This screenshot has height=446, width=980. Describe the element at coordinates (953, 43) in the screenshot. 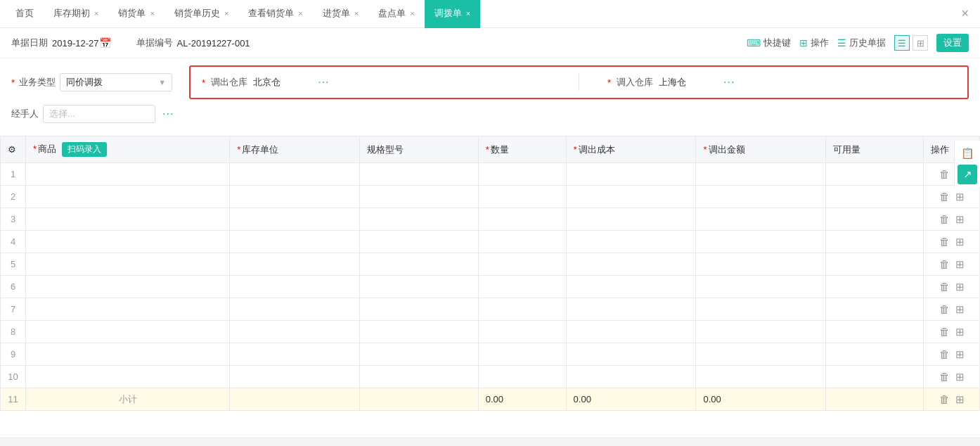

I see `settings-button: 设置` at that location.